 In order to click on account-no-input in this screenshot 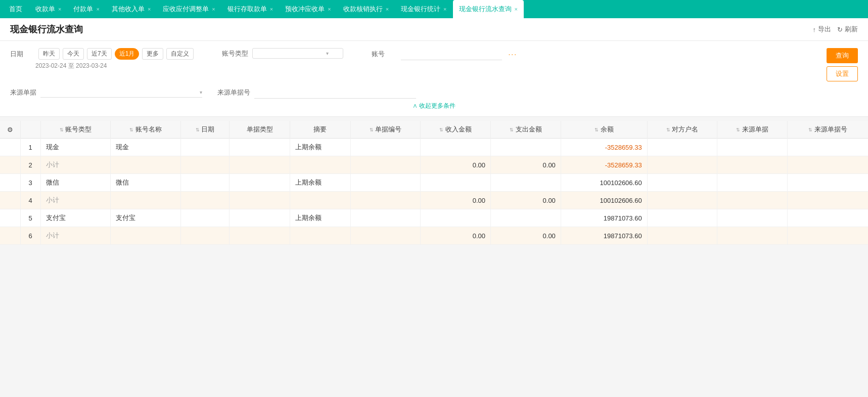, I will do `click(451, 54)`.